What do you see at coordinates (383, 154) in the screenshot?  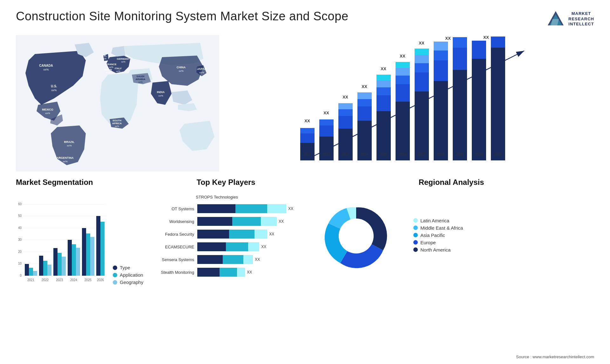 I see `svg-text: 2025` at bounding box center [383, 154].